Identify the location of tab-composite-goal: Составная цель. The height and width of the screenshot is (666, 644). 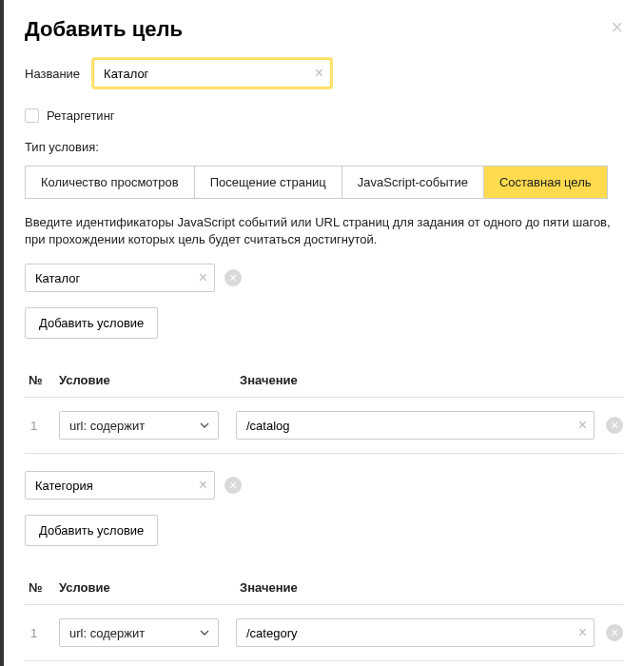
(546, 183).